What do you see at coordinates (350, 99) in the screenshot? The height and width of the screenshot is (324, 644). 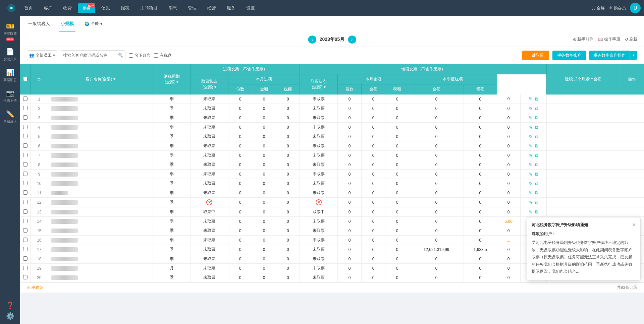 I see `out-count-cell: 0` at bounding box center [350, 99].